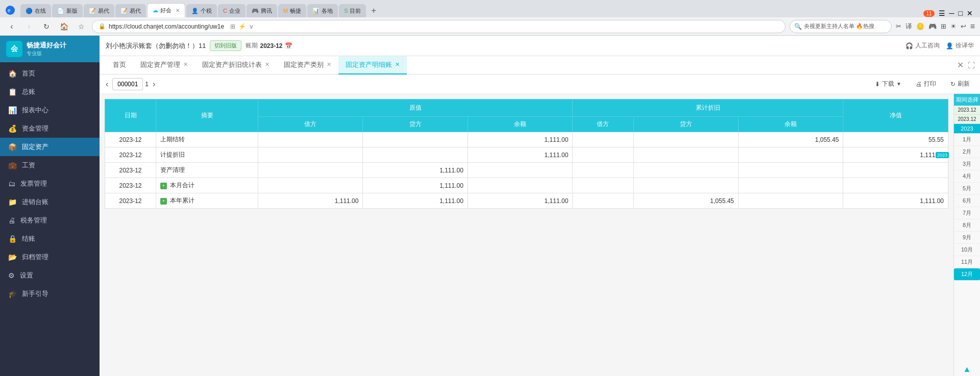 The image size is (980, 376). I want to click on grid-icon: ⊞, so click(943, 27).